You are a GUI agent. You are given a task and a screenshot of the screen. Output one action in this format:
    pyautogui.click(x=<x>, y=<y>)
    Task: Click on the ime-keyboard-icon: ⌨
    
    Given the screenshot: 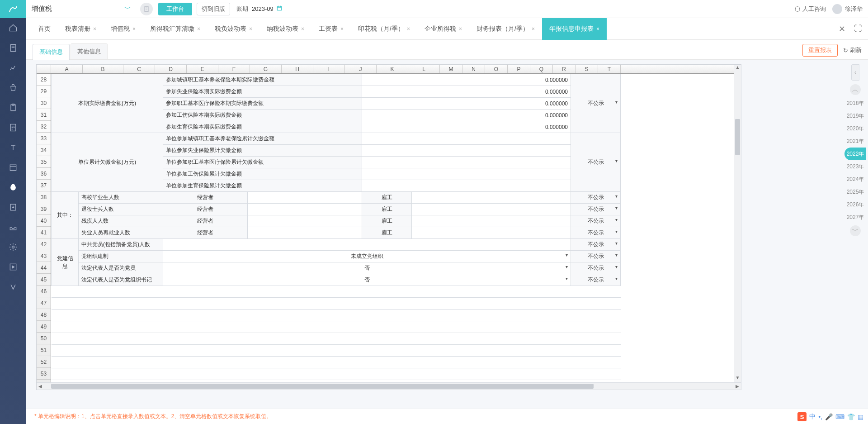 What is the action you would take?
    pyautogui.click(x=840, y=417)
    